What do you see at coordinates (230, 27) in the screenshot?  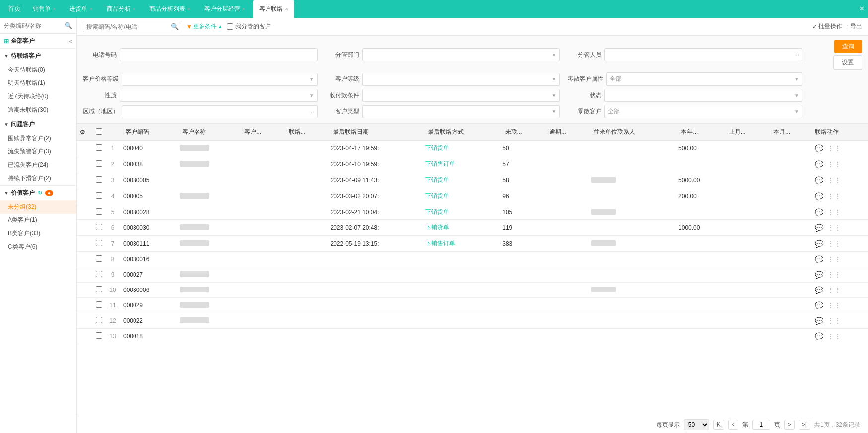 I see `my-customers-checkbox` at bounding box center [230, 27].